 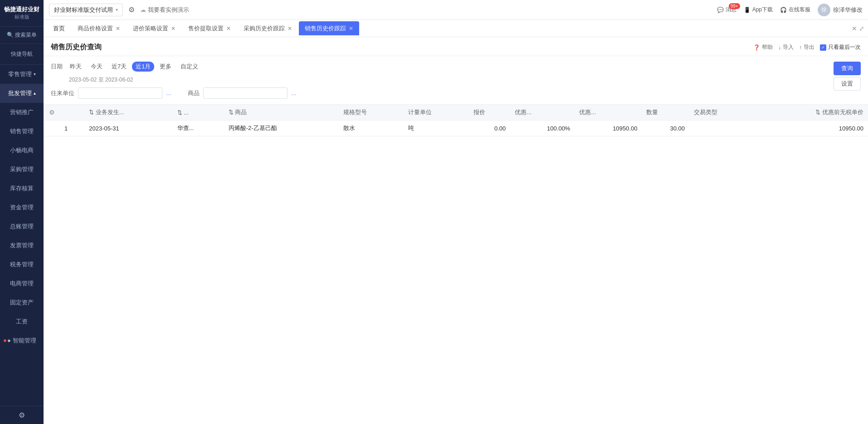 I want to click on td-discount-price: 10950.00, so click(x=608, y=129).